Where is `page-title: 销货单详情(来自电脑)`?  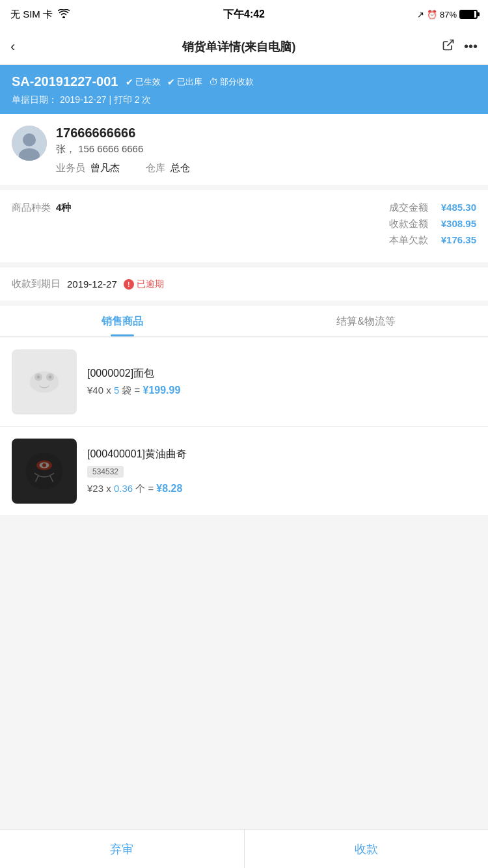 page-title: 销货单详情(来自电脑) is located at coordinates (239, 47).